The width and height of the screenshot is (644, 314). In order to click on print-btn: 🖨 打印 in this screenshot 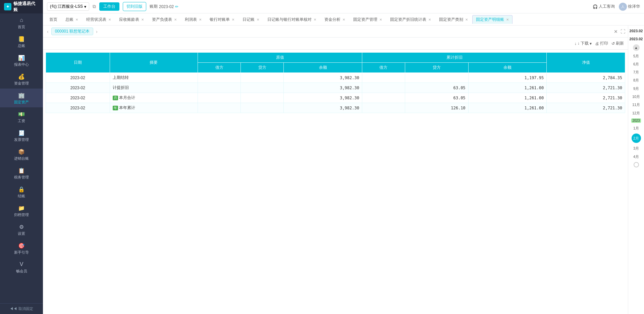, I will do `click(602, 44)`.